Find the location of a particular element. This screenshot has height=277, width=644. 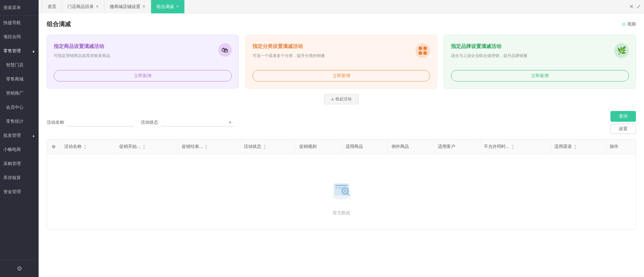

table-header-activity-name: 活动名称 ▲▼ is located at coordinates (88, 147).